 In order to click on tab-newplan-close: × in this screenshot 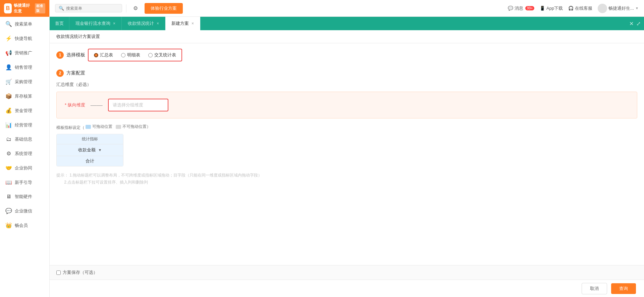, I will do `click(193, 23)`.